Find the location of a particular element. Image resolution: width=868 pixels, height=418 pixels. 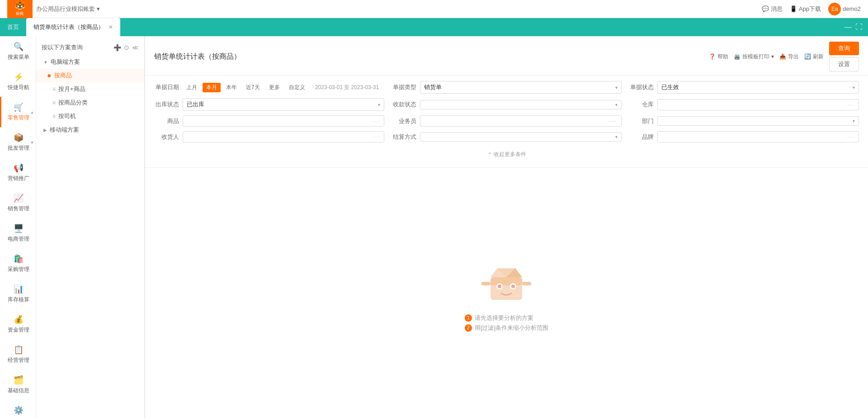

sidebar-item-retail: 🛒 零售管理 is located at coordinates (18, 112).